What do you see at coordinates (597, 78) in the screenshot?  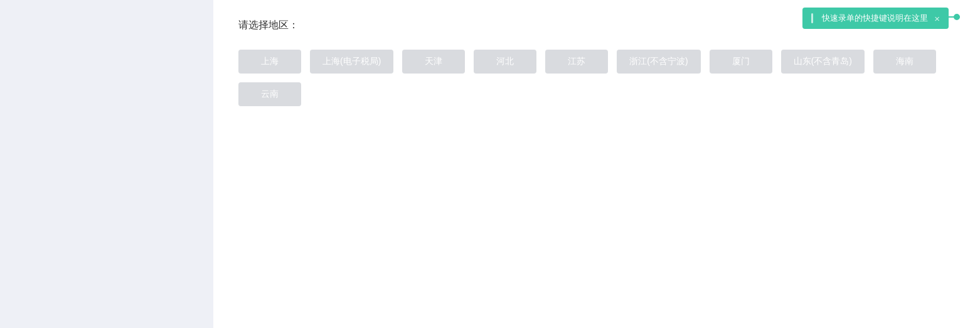 I see `region-button-group: 上海上海(电子税局)天津河北江苏浙江(不含宁波)厦门山东(不含青岛)海南云南` at bounding box center [597, 78].